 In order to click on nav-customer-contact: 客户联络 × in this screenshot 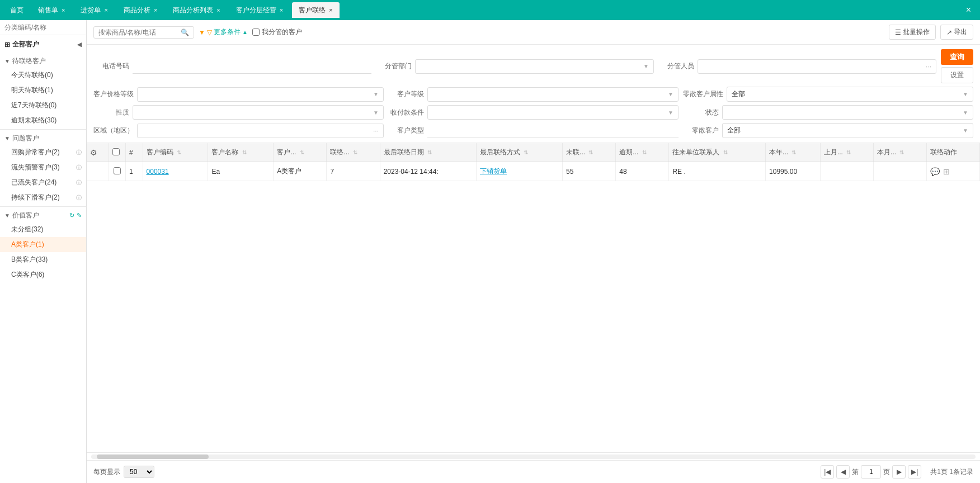, I will do `click(315, 10)`.